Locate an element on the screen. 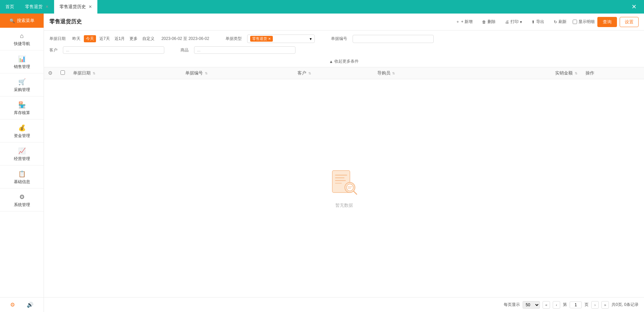  col-checkbox is located at coordinates (63, 73).